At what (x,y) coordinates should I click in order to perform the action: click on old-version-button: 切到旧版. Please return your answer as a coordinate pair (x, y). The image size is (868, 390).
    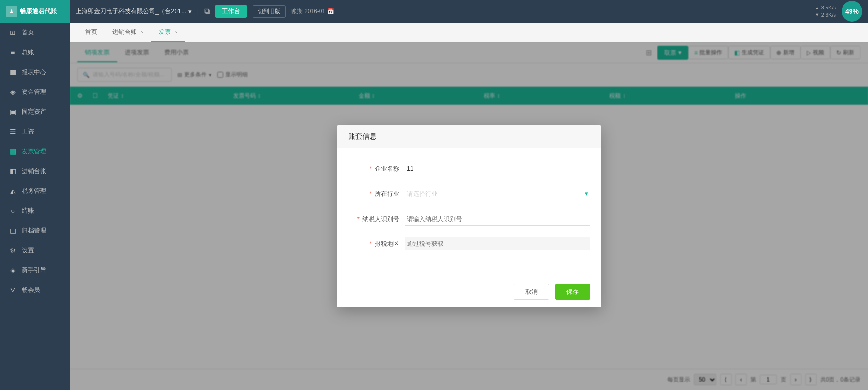
    Looking at the image, I should click on (269, 11).